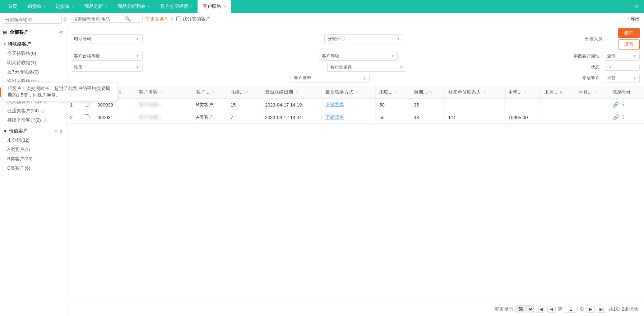 This screenshot has height=316, width=644. Describe the element at coordinates (623, 117) in the screenshot. I see `row2-dots-icon: ⠿` at that location.